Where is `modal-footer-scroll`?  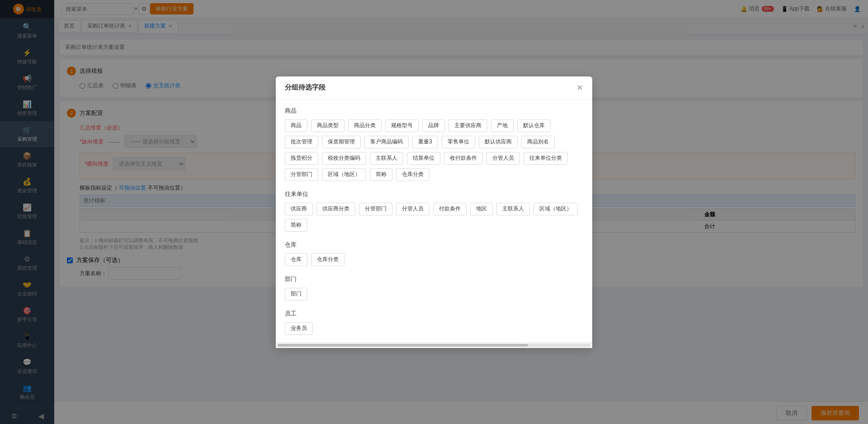 modal-footer-scroll is located at coordinates (434, 345).